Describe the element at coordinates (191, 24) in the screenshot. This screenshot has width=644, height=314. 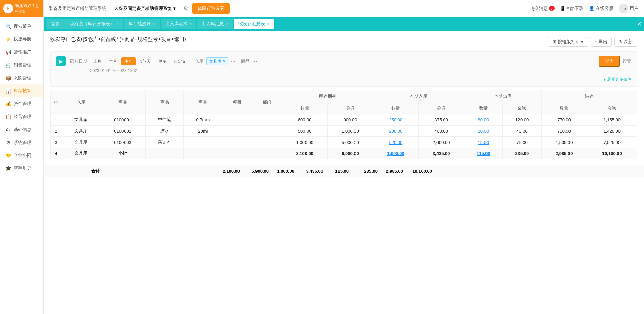
I see `tab-in-out-flow-close: ×` at that location.